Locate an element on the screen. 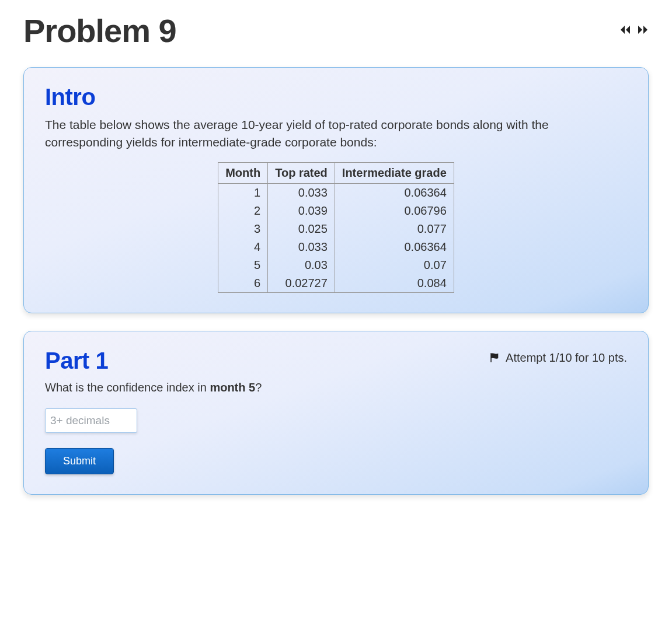 The width and height of the screenshot is (672, 626). cell-inter: 0.084 is located at coordinates (394, 284).